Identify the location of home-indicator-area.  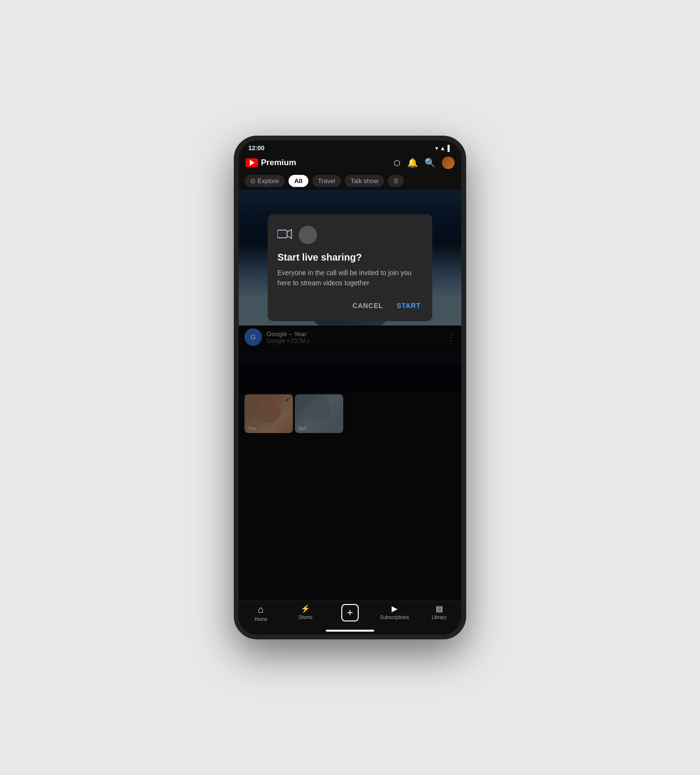
(350, 631).